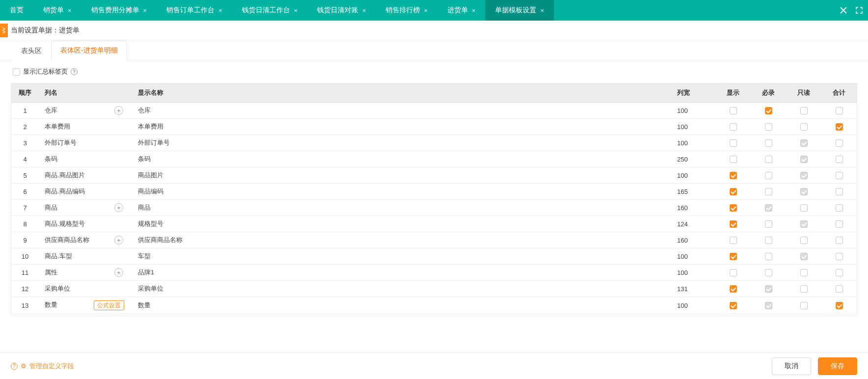 The height and width of the screenshot is (379, 868). Describe the element at coordinates (859, 10) in the screenshot. I see `fullscreen-icon` at that location.